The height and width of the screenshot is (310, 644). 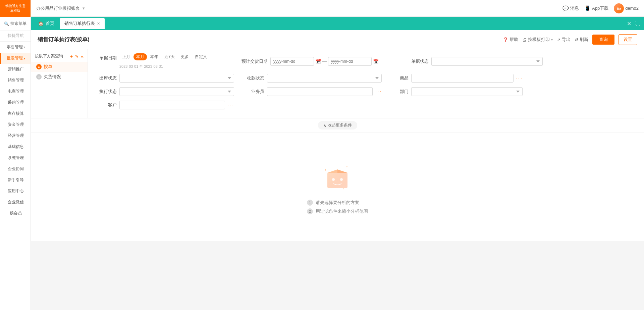 I want to click on goods-input, so click(x=462, y=78).